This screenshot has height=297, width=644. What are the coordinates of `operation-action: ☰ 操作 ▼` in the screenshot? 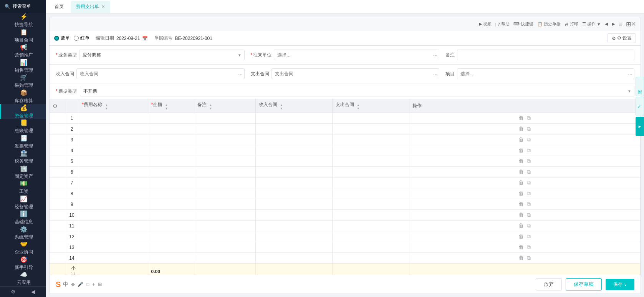 It's located at (591, 24).